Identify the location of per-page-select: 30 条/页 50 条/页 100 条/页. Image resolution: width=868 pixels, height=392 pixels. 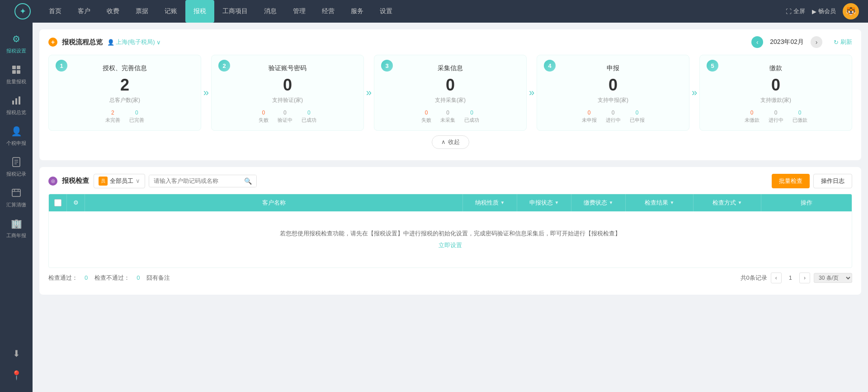
(833, 278).